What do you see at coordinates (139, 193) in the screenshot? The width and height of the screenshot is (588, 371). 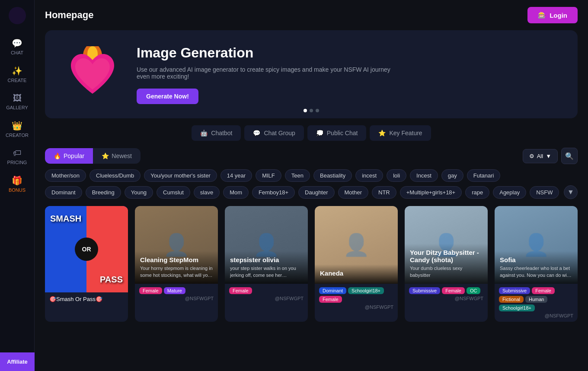 I see `tag-young: Young` at bounding box center [139, 193].